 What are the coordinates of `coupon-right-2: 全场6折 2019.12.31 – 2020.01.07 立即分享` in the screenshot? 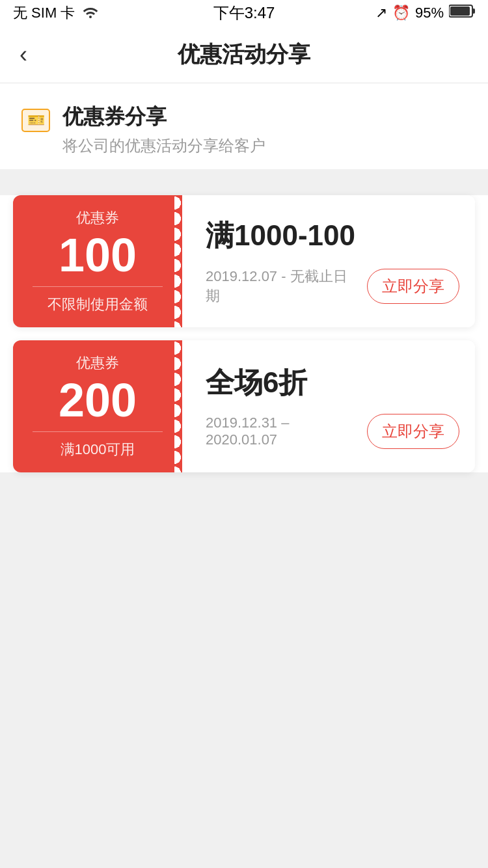 It's located at (329, 406).